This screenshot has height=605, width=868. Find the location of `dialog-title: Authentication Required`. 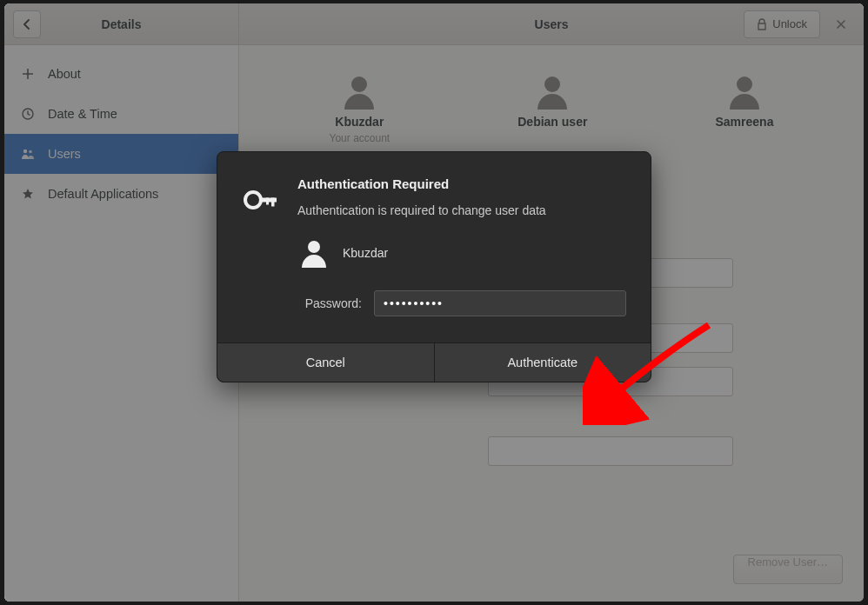

dialog-title: Authentication Required is located at coordinates (462, 184).